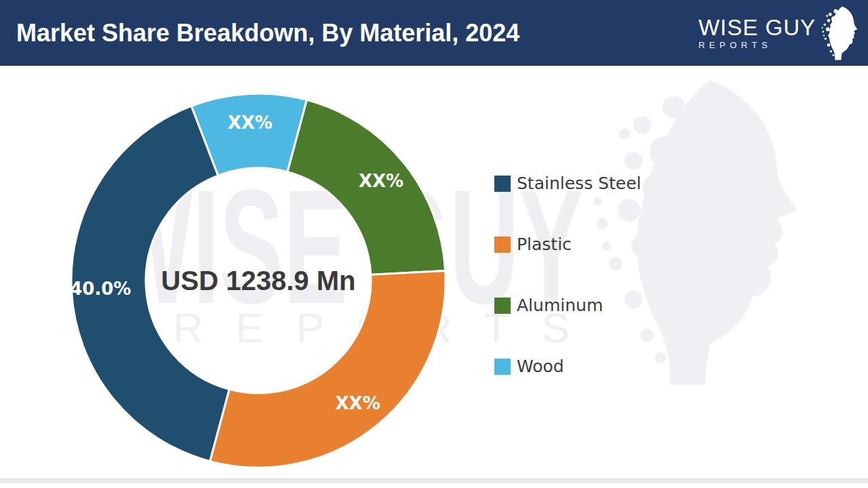  Describe the element at coordinates (568, 306) in the screenshot. I see `legend-item-aluminum: Aluminum` at that location.